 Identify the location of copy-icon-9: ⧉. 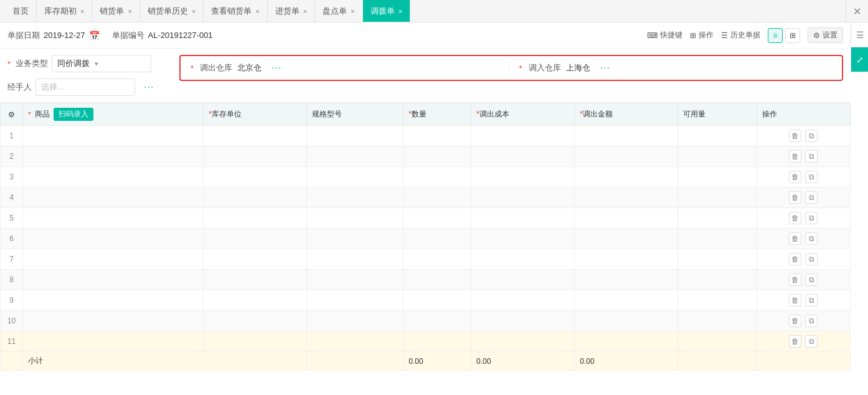
(811, 300).